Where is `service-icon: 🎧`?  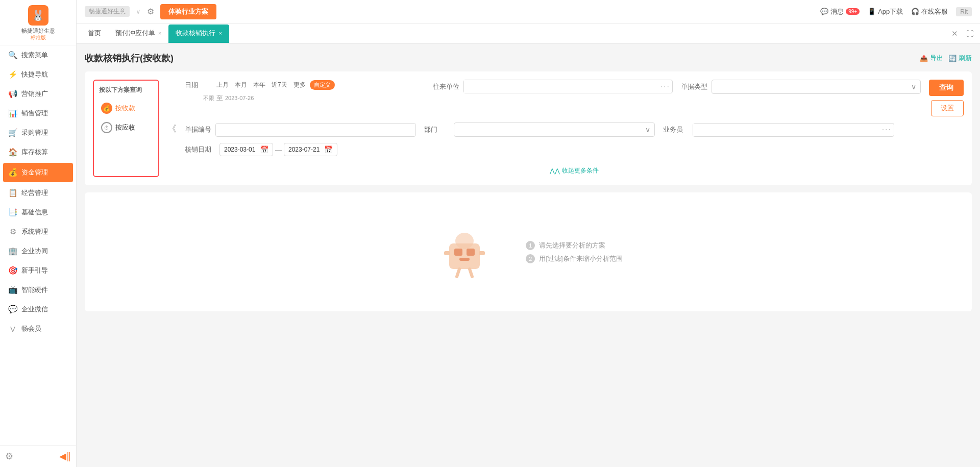
service-icon: 🎧 is located at coordinates (915, 11).